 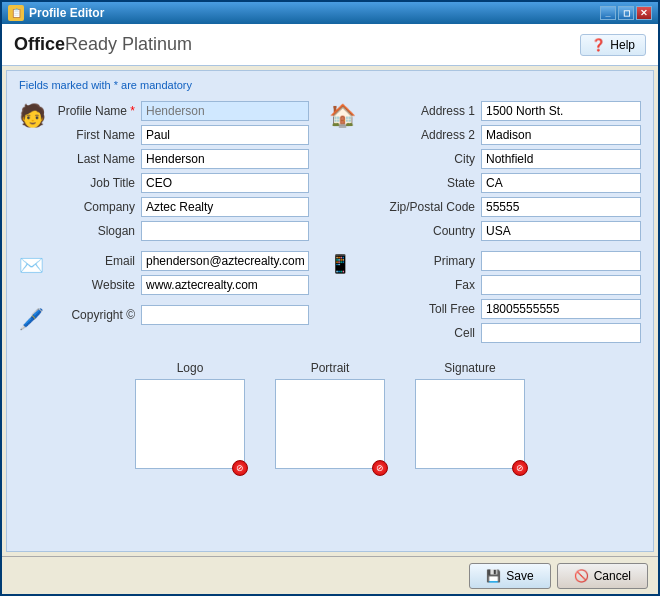 I want to click on first-name-input, so click(x=225, y=135).